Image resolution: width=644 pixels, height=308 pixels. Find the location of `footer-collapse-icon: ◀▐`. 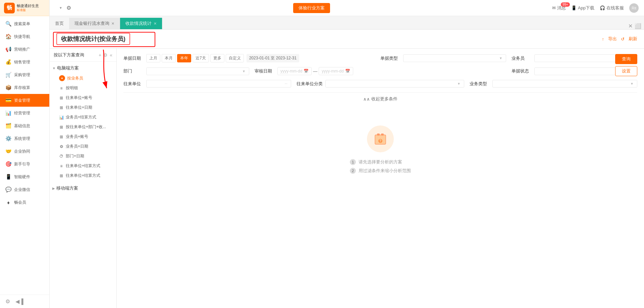

footer-collapse-icon: ◀▐ is located at coordinates (19, 301).